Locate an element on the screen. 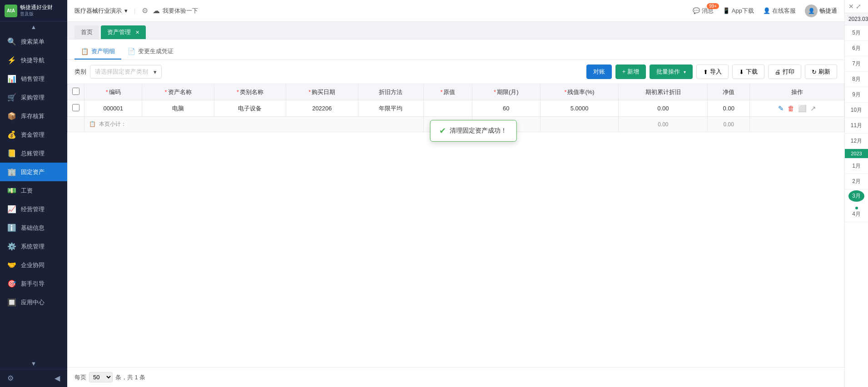 This screenshot has width=868, height=387. toolbar-right: 对账 + 新增 批量操作 ▾ ⬆ 导入 ⬇ 下载 is located at coordinates (712, 72).